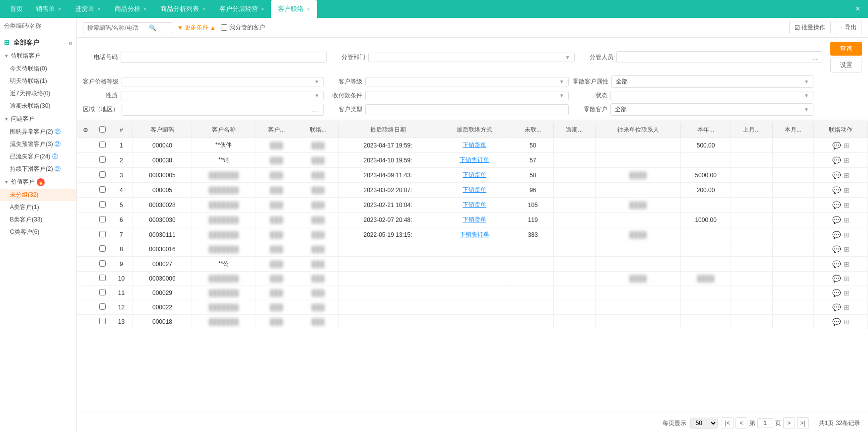  Describe the element at coordinates (222, 95) in the screenshot. I see `nature-select: ▼` at that location.